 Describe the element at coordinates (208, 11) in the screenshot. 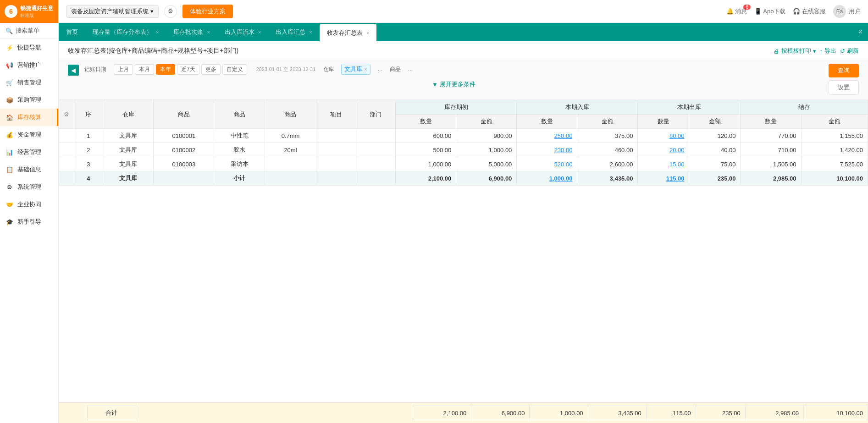

I see `trial-button: 体验行业方案` at that location.